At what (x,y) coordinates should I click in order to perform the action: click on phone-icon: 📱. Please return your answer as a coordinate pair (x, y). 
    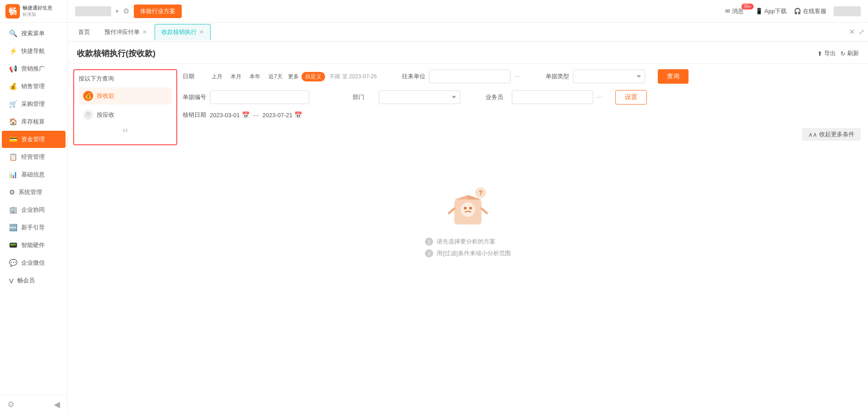
    Looking at the image, I should click on (759, 11).